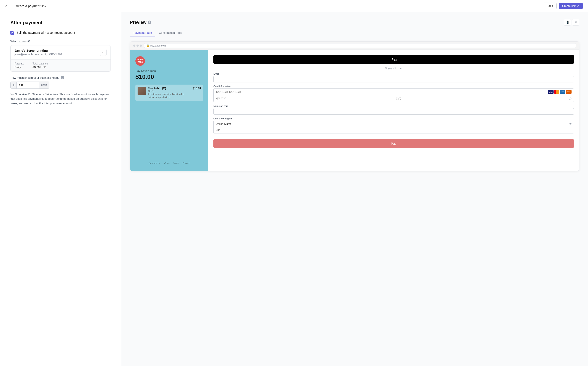 The image size is (588, 366). I want to click on tab-payment-page: Payment Page, so click(143, 33).